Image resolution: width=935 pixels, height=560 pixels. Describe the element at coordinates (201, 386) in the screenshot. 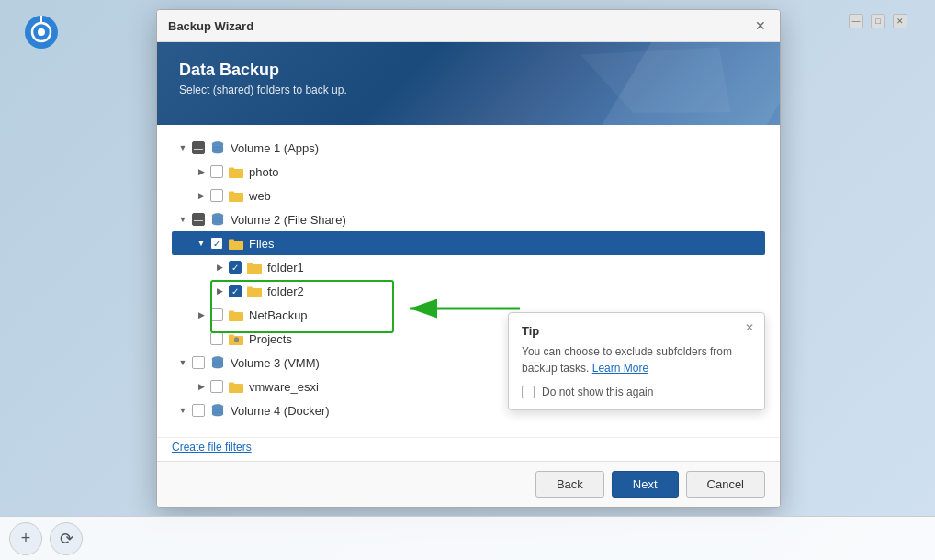

I see `toggle-vmware: ▶` at that location.